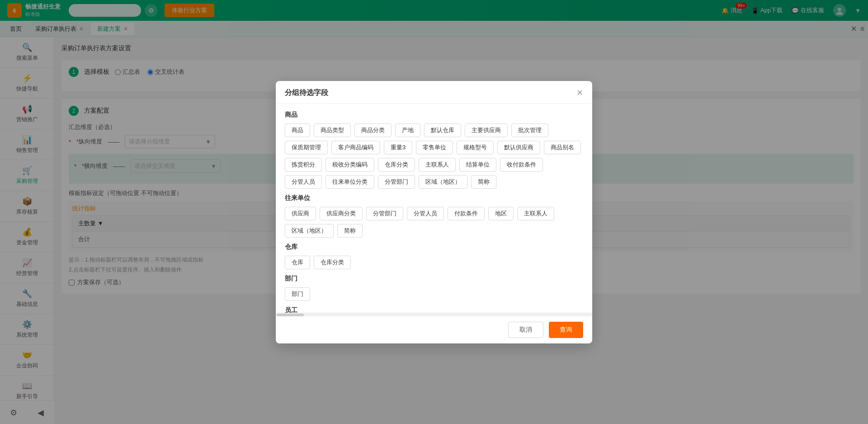 The height and width of the screenshot is (424, 868). Describe the element at coordinates (350, 165) in the screenshot. I see `field-tag: 税收分类编码` at that location.